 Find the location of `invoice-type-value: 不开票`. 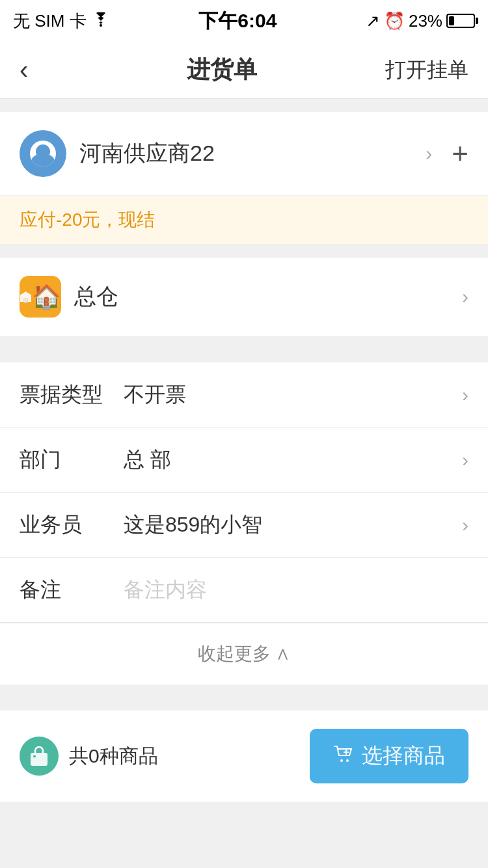

invoice-type-value: 不开票 is located at coordinates (293, 395).